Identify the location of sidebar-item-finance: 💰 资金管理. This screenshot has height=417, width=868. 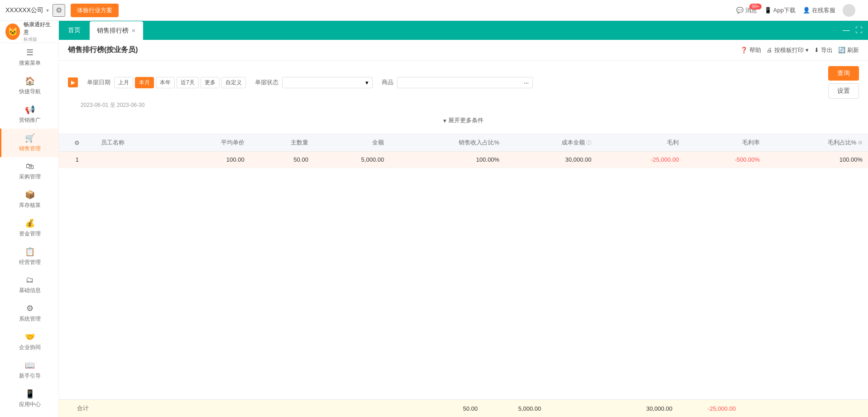
(29, 228).